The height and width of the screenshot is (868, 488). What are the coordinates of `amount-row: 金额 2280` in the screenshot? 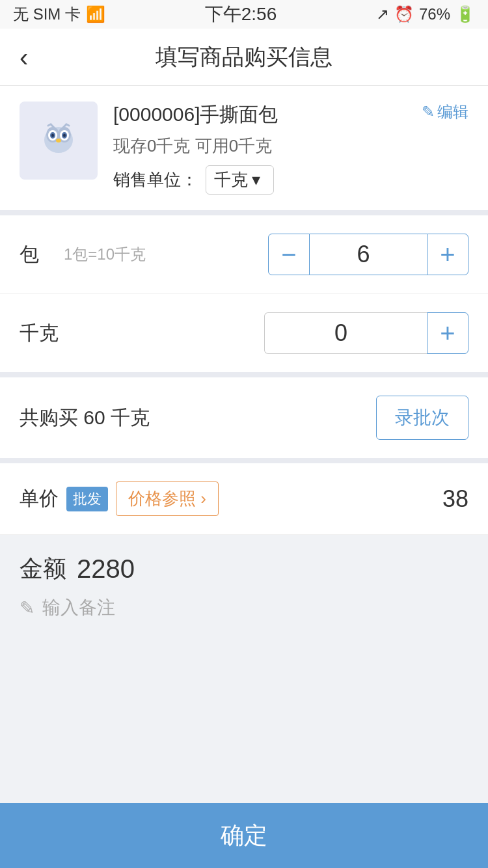 It's located at (244, 569).